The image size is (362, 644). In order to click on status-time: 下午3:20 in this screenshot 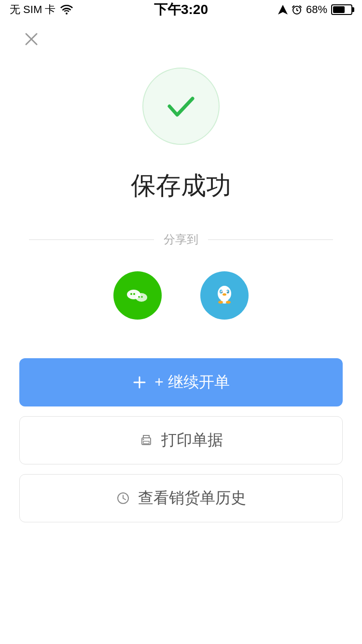, I will do `click(181, 10)`.